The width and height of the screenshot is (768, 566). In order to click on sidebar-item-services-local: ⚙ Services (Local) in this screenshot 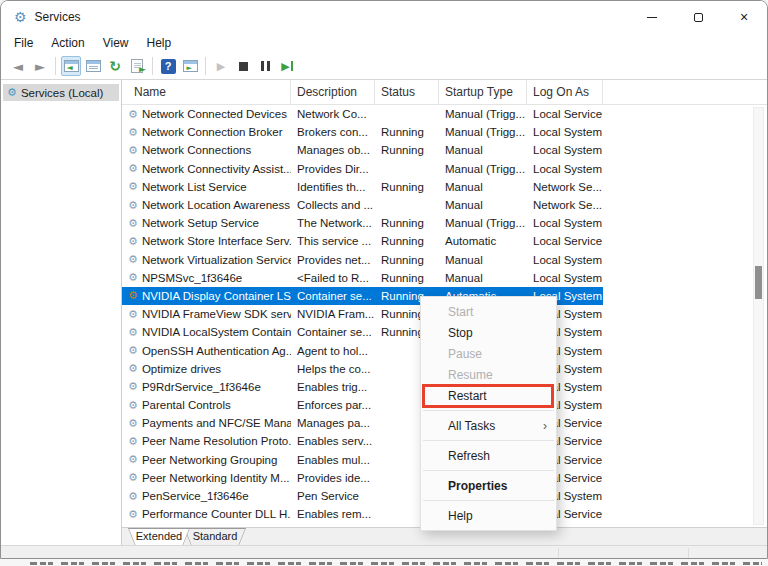, I will do `click(61, 92)`.